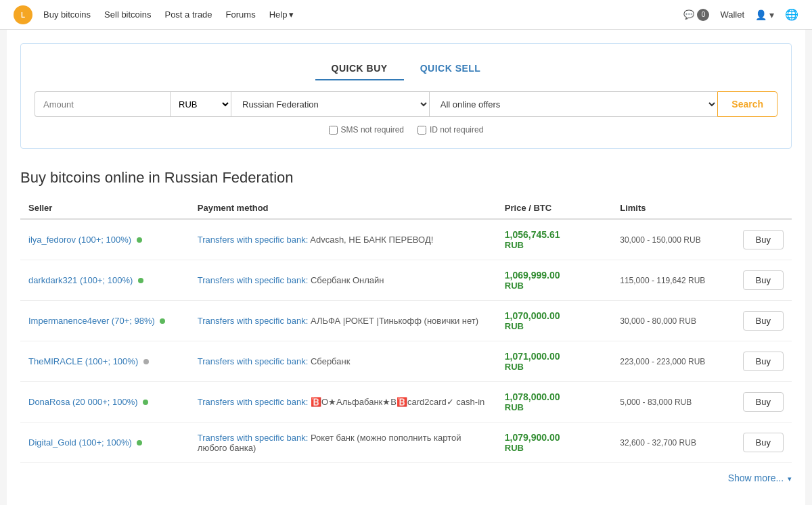 This screenshot has width=812, height=505. I want to click on limits-value-2: 30,000 - 80,000 RUB, so click(658, 321).